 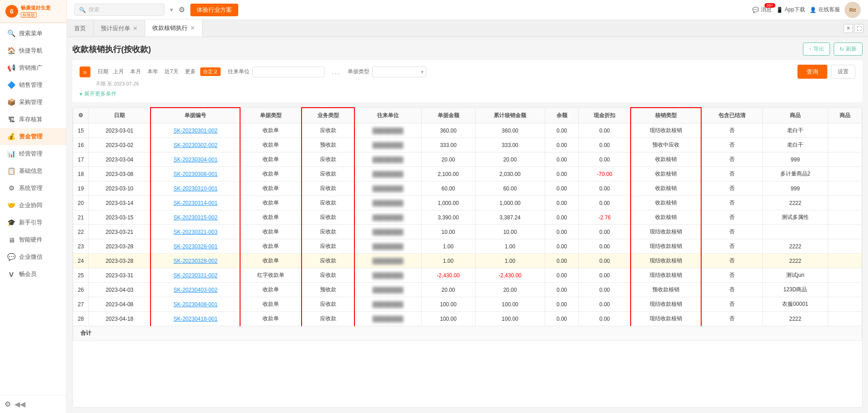 I want to click on td-write-off-type: 收款核销, so click(x=666, y=174).